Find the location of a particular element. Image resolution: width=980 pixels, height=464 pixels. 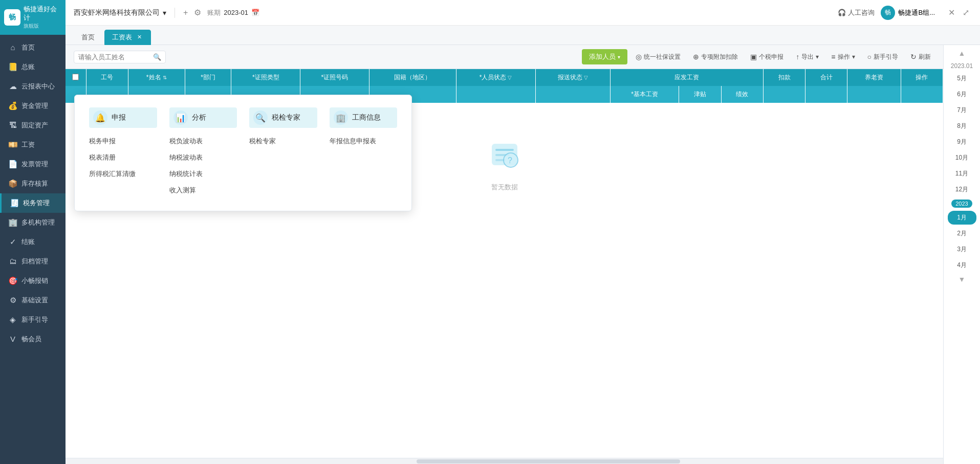

plus-icon: + is located at coordinates (185, 13).